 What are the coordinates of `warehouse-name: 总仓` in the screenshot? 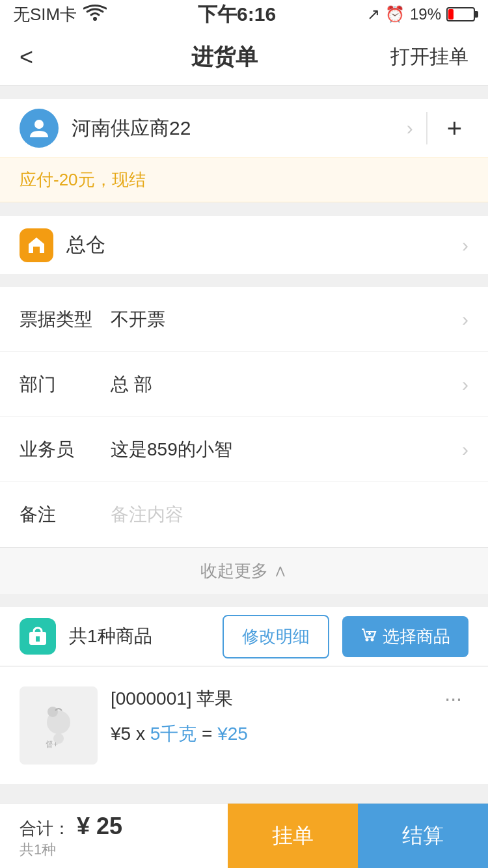 It's located at (264, 245).